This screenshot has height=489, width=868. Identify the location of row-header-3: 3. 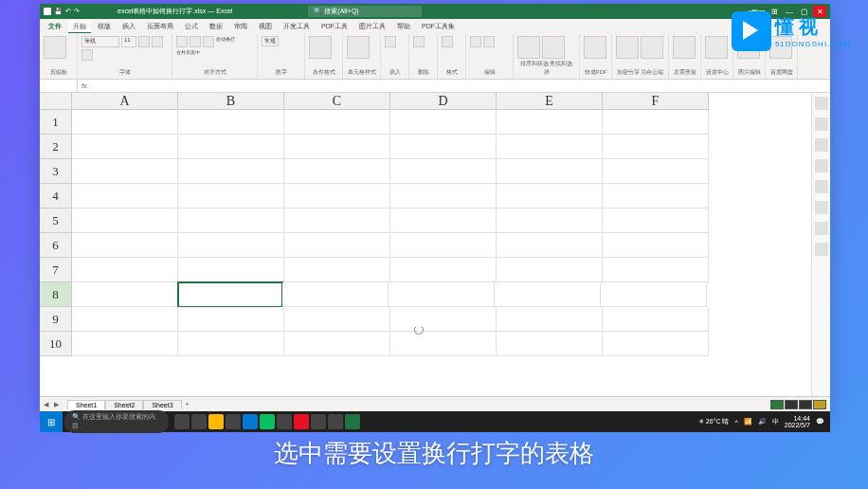
(56, 172).